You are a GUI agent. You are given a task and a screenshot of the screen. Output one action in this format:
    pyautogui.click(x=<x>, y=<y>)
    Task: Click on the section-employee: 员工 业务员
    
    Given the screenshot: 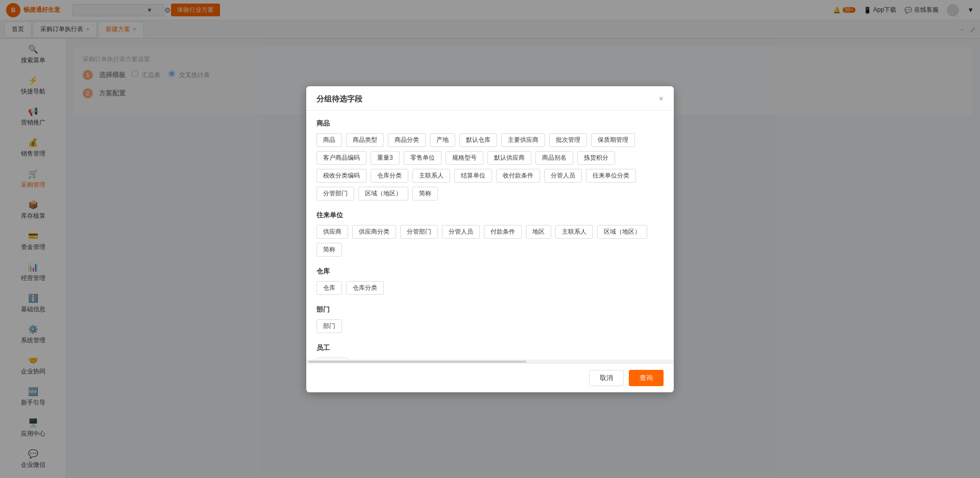 What is the action you would take?
    pyautogui.click(x=490, y=352)
    